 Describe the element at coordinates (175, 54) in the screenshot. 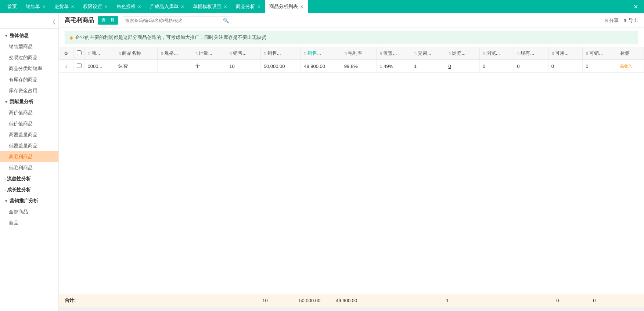

I see `col-spec-header: ⇅规格...` at that location.